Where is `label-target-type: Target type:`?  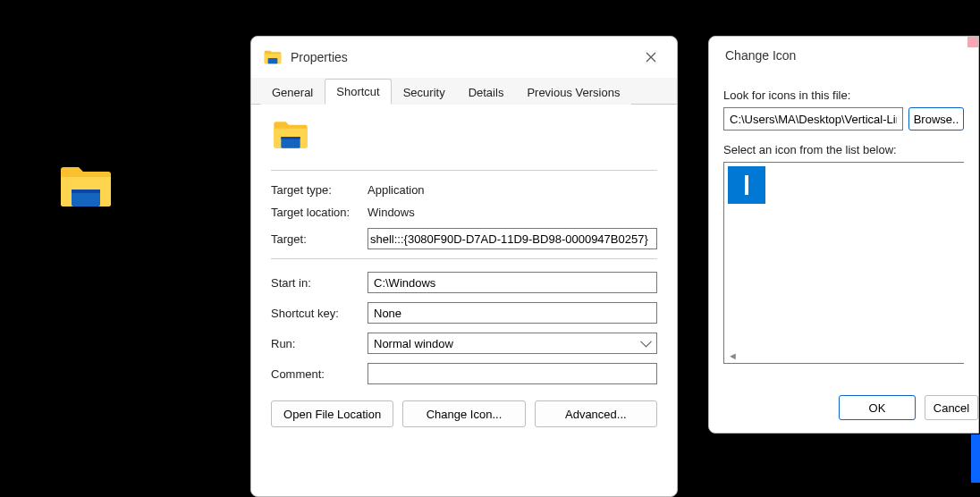
label-target-type: Target type: is located at coordinates (319, 190).